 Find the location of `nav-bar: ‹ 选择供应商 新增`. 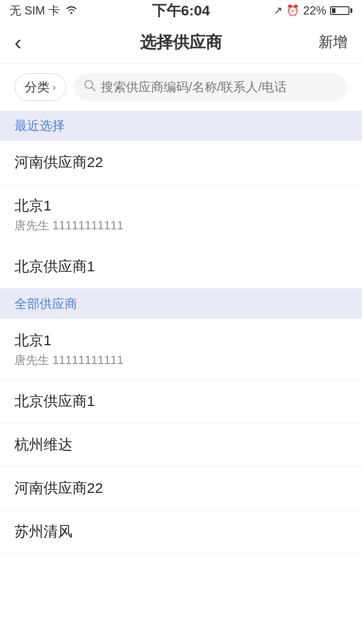

nav-bar: ‹ 选择供应商 新增 is located at coordinates (181, 42).